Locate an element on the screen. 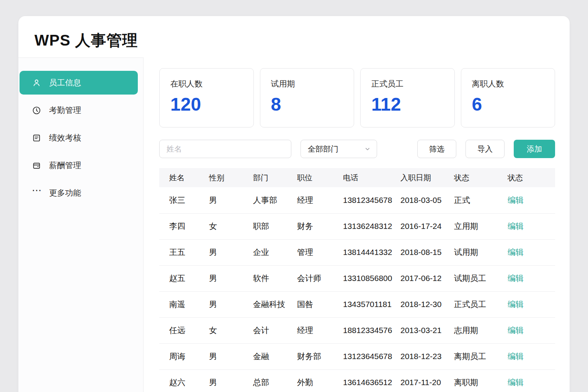  stat-value: 112 is located at coordinates (407, 104).